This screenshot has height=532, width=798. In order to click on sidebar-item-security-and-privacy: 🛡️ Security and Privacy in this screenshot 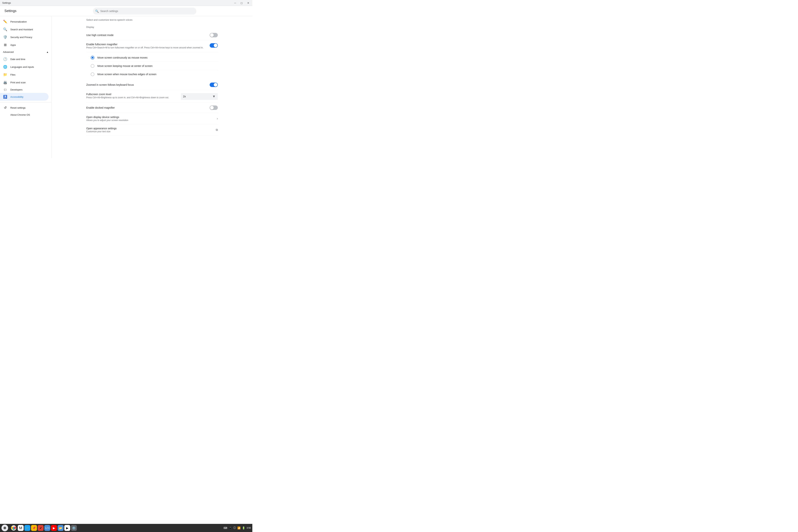, I will do `click(24, 37)`.